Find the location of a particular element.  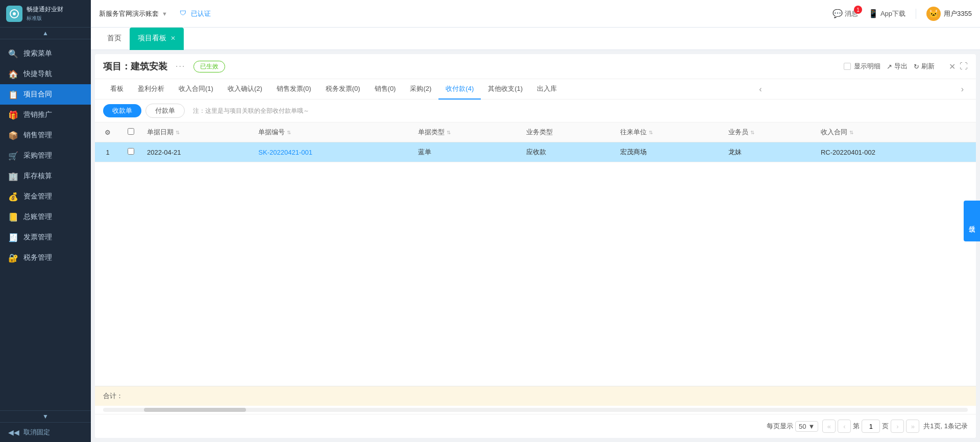

payment-tab-button: 付款单 is located at coordinates (165, 111).